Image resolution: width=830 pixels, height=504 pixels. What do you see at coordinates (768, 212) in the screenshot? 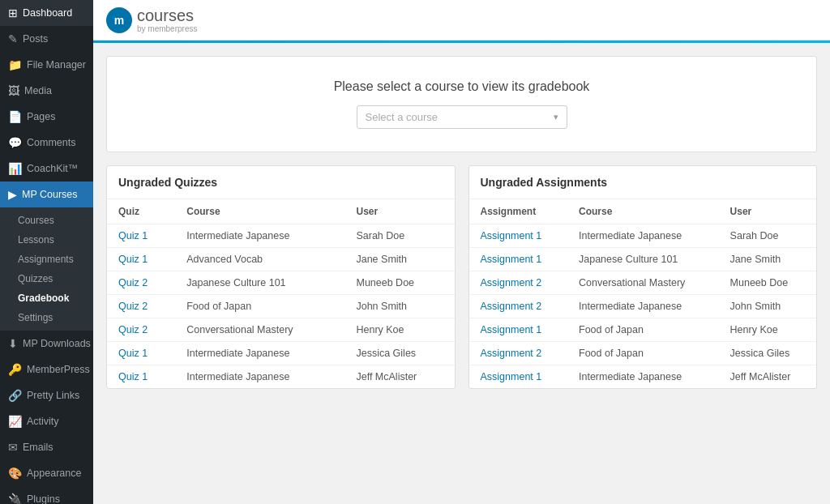
I see `user-col-header-a: User` at bounding box center [768, 212].